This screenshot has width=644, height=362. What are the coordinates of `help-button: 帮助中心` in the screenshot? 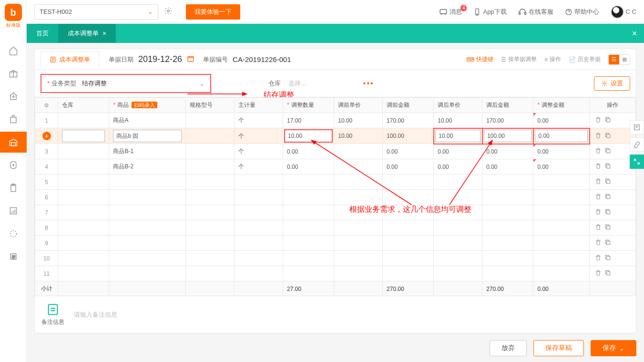 It's located at (582, 12).